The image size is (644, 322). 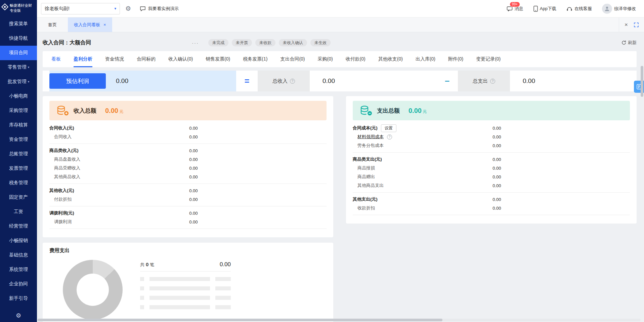 I want to click on more-actions-icon: ···, so click(x=196, y=43).